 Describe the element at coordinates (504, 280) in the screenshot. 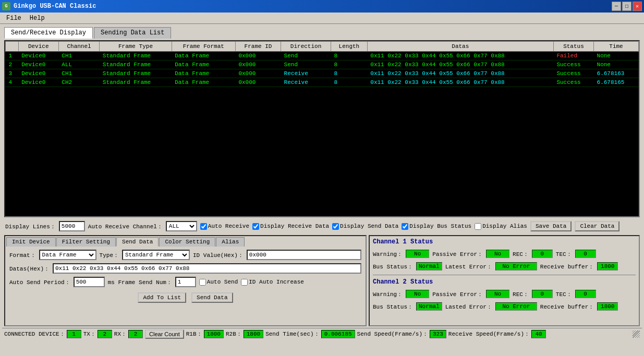

I see `right-panel: Channel 1 Status Warning： No Passive Err…` at that location.